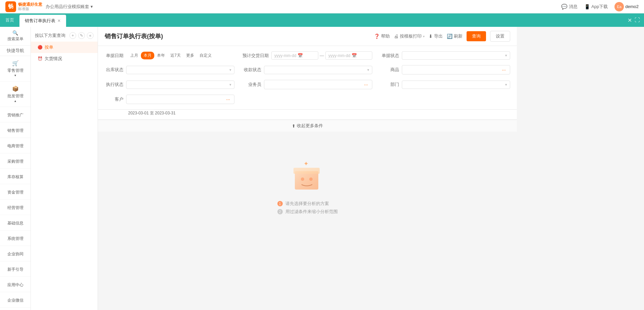  Describe the element at coordinates (206, 56) in the screenshot. I see `date-btn-custom: 自定义` at that location.